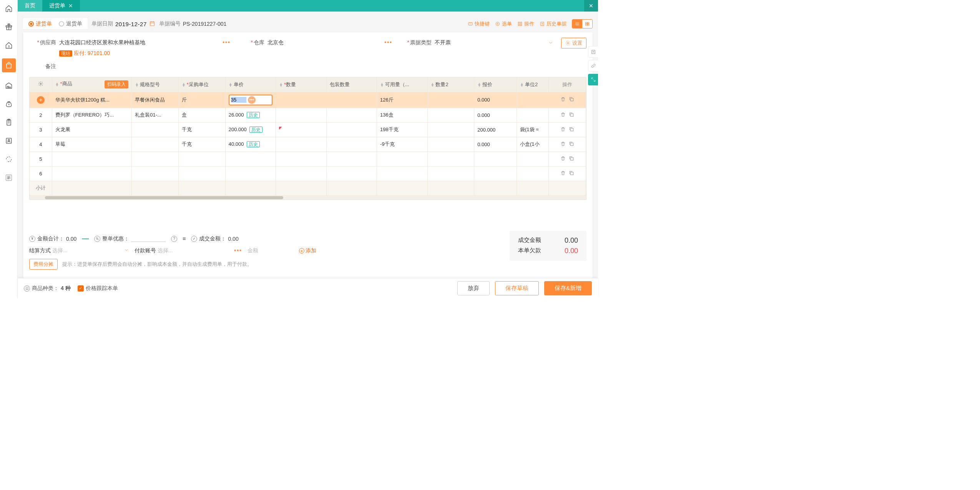 This screenshot has height=490, width=980. I want to click on col-product: ▲▼*商品扫码录入, so click(92, 85).